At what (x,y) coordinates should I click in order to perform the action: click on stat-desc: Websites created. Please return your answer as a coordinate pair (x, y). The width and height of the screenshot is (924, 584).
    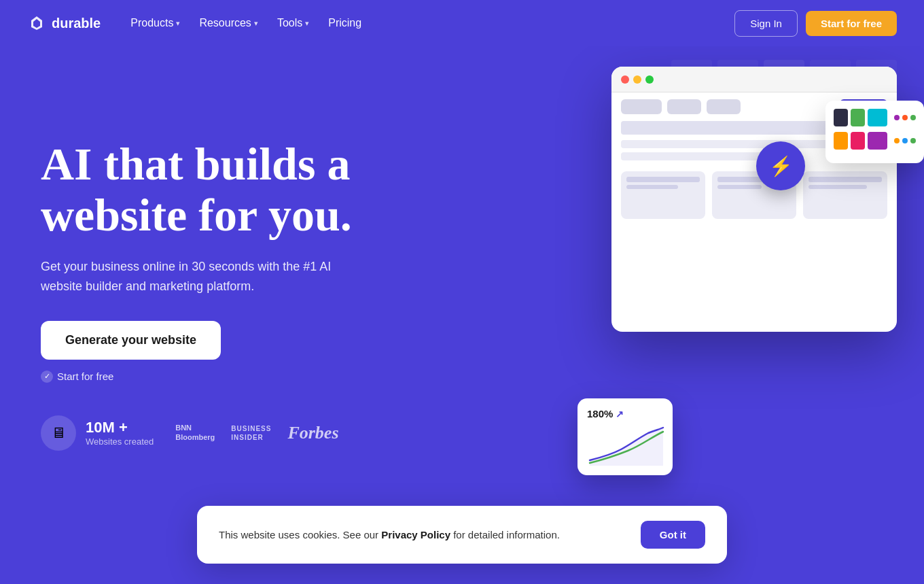
    Looking at the image, I should click on (120, 442).